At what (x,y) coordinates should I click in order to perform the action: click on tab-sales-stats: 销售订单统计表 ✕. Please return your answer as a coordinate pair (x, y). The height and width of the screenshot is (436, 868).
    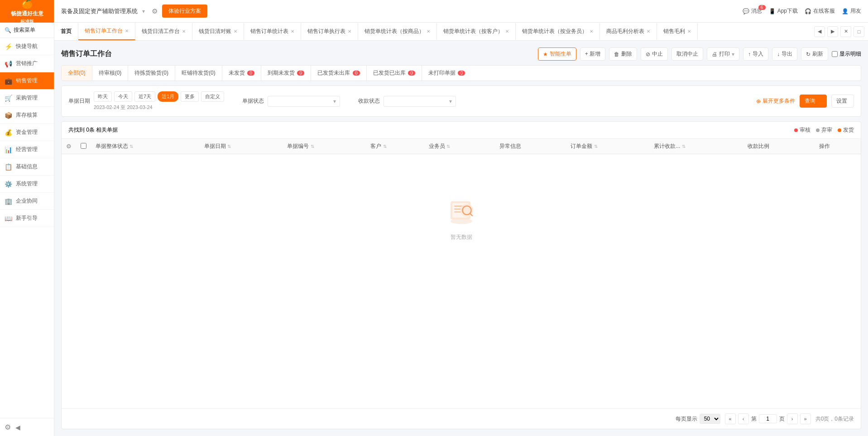
    Looking at the image, I should click on (273, 32).